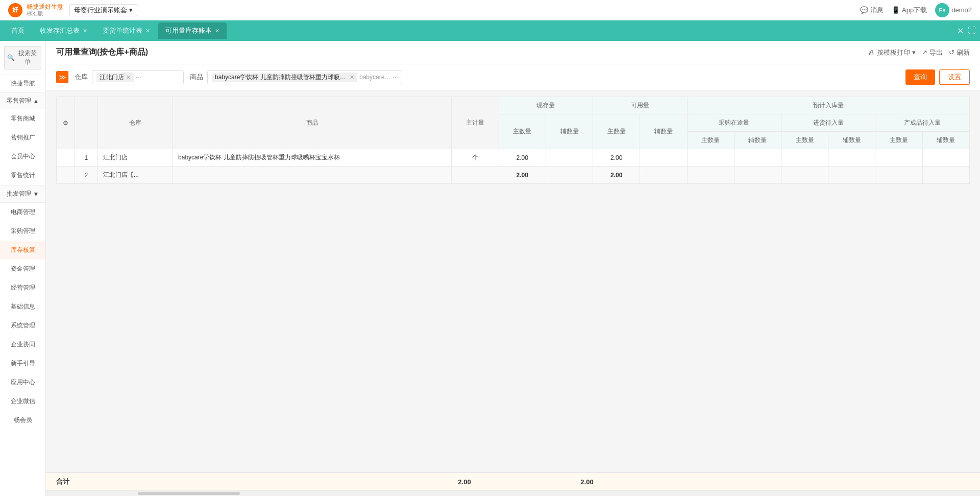 The height and width of the screenshot is (496, 980). What do you see at coordinates (920, 77) in the screenshot?
I see `query-button: 查询` at bounding box center [920, 77].